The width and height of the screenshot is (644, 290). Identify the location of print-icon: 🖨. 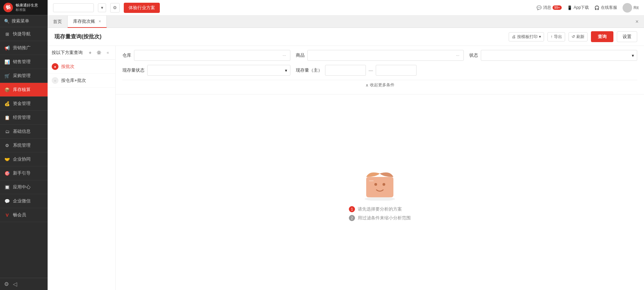
(514, 37).